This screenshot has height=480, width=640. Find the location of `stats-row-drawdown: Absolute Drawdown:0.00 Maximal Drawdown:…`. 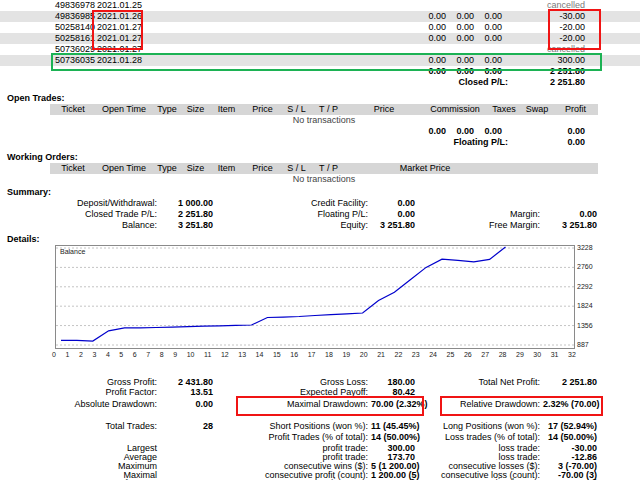

stats-row-drawdown: Absolute Drawdown:0.00 Maximal Drawdown:… is located at coordinates (300, 404).